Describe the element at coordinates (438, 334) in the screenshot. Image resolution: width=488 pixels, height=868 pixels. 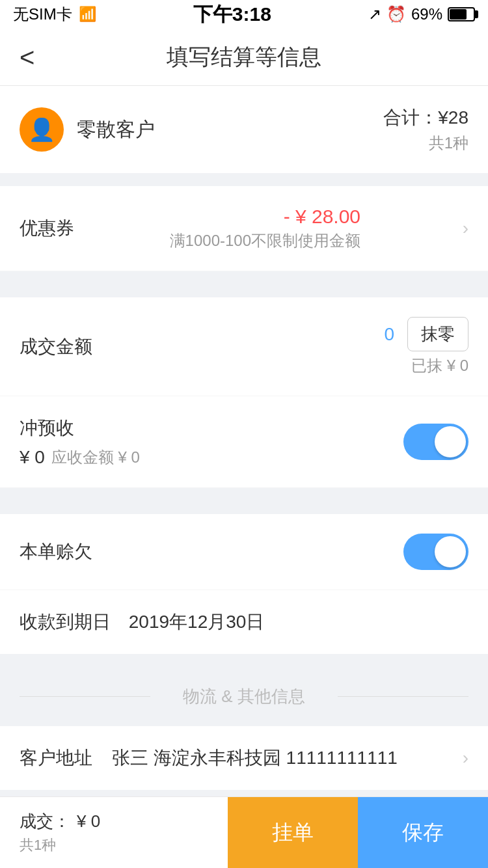
I see `round-button: 抹零` at that location.